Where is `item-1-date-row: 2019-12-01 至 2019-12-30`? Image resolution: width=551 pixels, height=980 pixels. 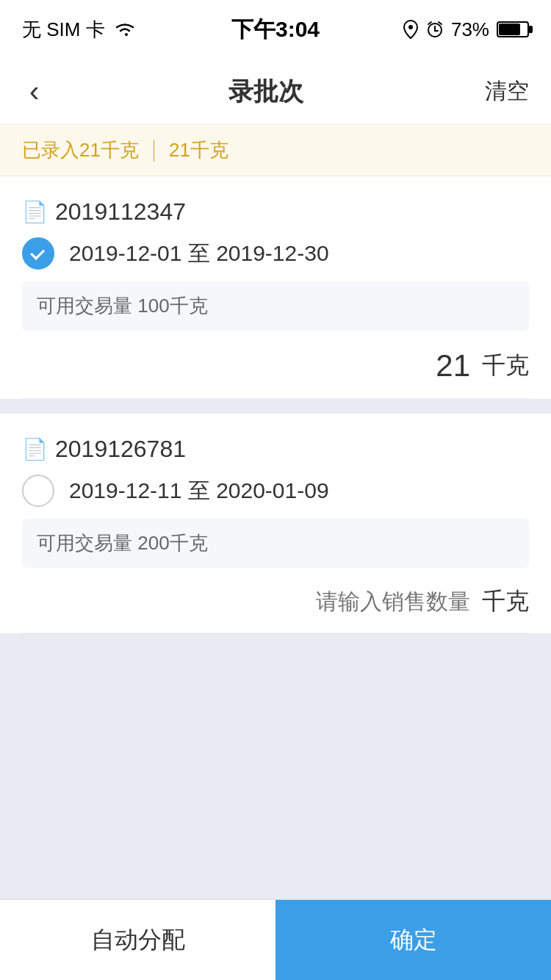
item-1-date-row: 2019-12-01 至 2019-12-30 is located at coordinates (276, 253).